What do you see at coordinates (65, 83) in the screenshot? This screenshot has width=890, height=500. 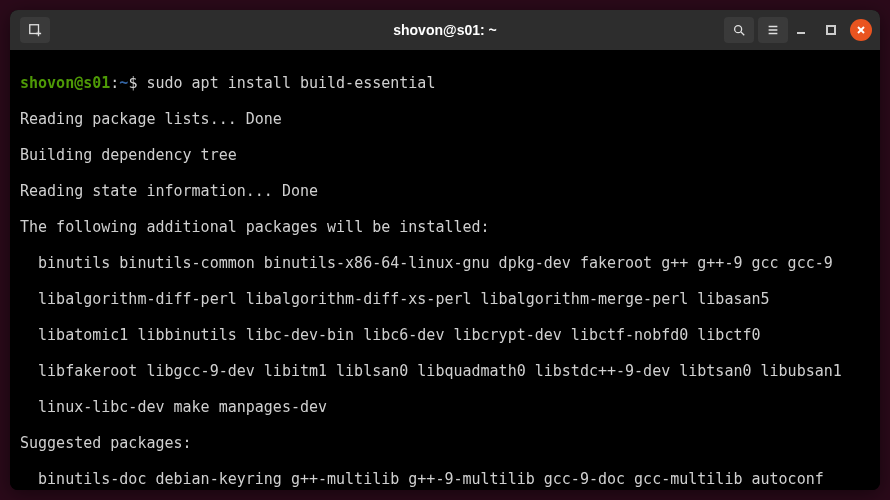 I see `prompt-user-host: shovon@s01` at bounding box center [65, 83].